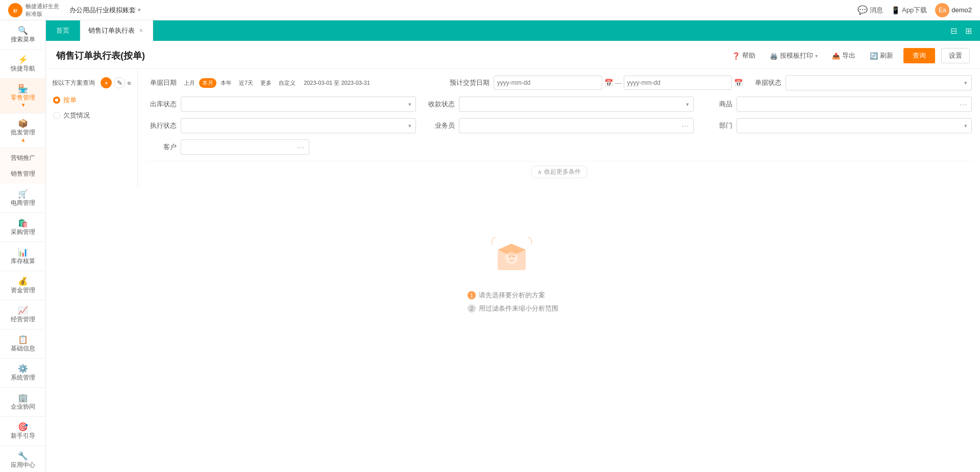  Describe the element at coordinates (301, 147) in the screenshot. I see `customer-dots-icon: ···` at that location.